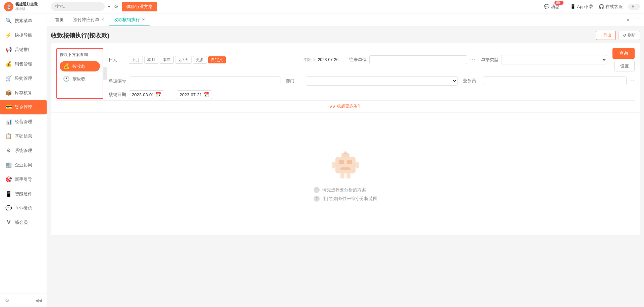  What do you see at coordinates (160, 95) in the screenshot?
I see `write-off-date-field: 核销日期 2023-03-01 📅 — 2023-07-21 📅` at bounding box center [160, 95].